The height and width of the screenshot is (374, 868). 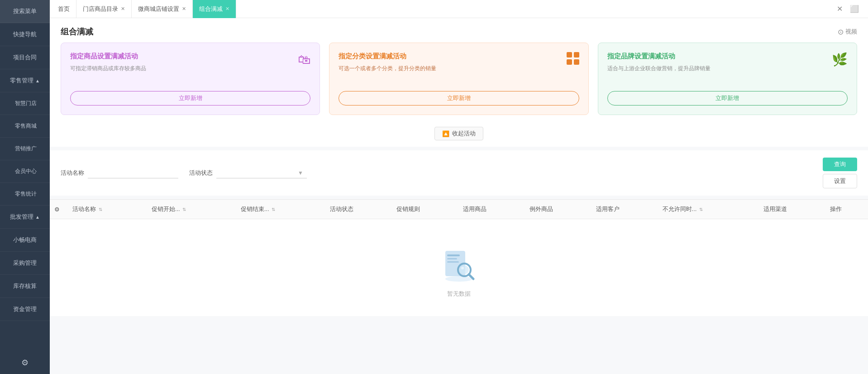 What do you see at coordinates (25, 194) in the screenshot?
I see `sidebar-item-retail-stats: 零售统计` at bounding box center [25, 194].